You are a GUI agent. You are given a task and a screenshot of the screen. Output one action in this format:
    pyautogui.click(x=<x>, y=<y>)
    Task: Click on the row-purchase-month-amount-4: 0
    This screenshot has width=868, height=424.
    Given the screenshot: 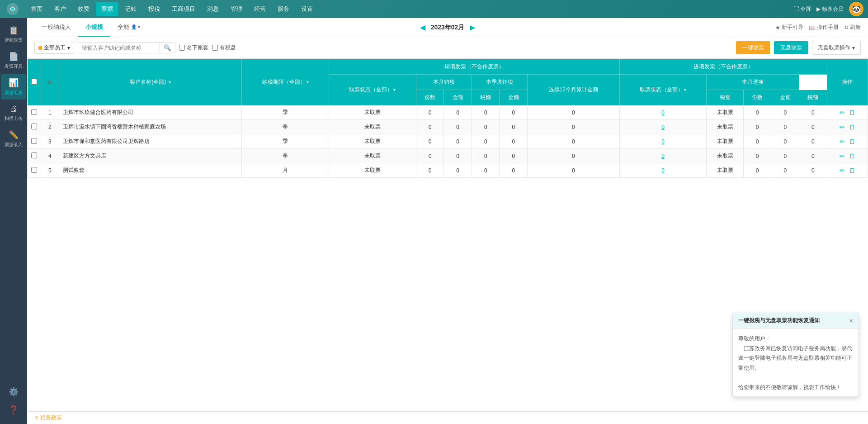 What is the action you would take?
    pyautogui.click(x=785, y=171)
    